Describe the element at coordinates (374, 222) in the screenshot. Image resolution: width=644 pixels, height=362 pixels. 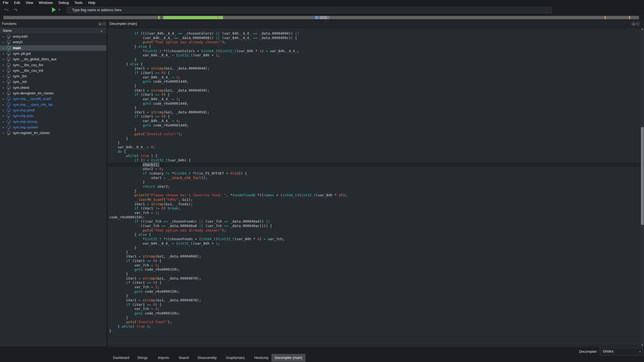
I see `code-line: if (((var_7ch == _chosenFoods) || (var_7…` at that location.